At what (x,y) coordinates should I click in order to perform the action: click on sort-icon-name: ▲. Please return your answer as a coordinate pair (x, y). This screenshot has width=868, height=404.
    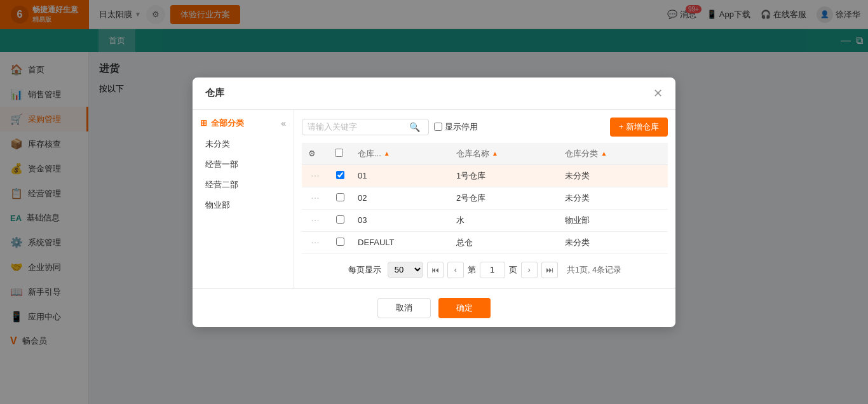
    Looking at the image, I should click on (495, 154).